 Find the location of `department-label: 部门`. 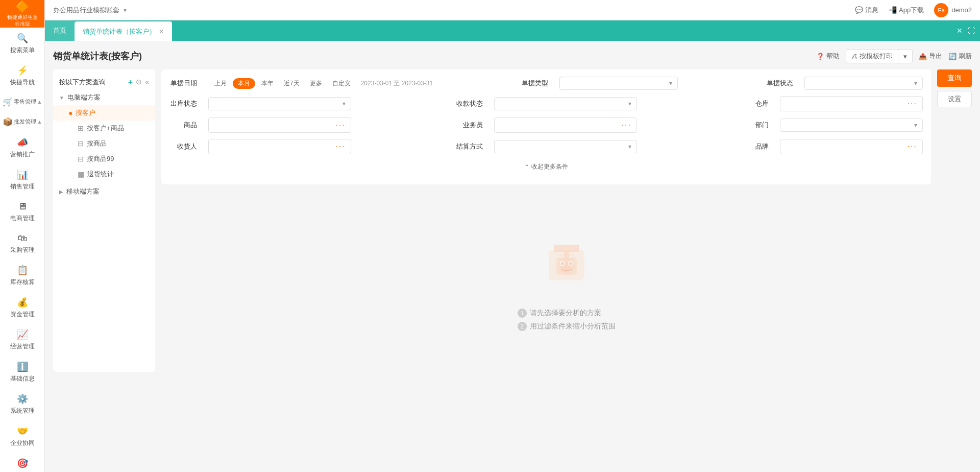

department-label: 部门 is located at coordinates (756, 125).